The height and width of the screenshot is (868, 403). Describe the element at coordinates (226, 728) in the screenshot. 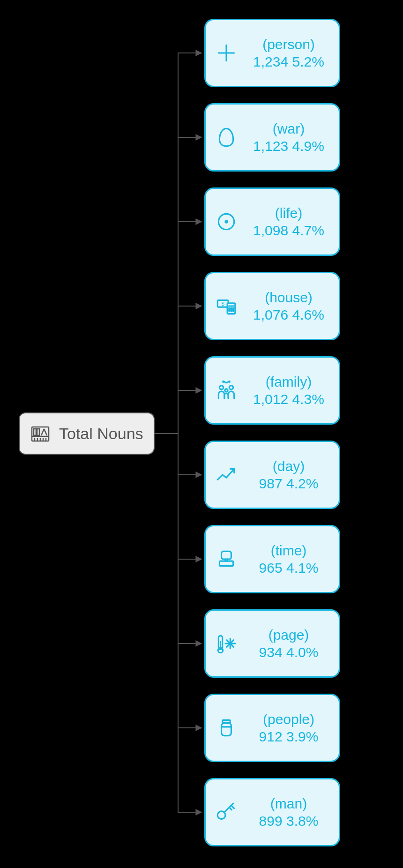

I see `jar-icon` at that location.